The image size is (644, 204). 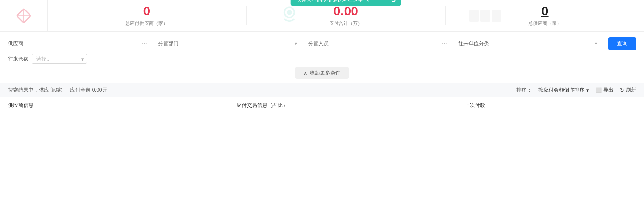 I want to click on result-bar: 搜索结果中，供应商0家 应付金额 0.00元 排序： 按应付会额倒序排序 ▾ ⬜…, so click(x=322, y=90).